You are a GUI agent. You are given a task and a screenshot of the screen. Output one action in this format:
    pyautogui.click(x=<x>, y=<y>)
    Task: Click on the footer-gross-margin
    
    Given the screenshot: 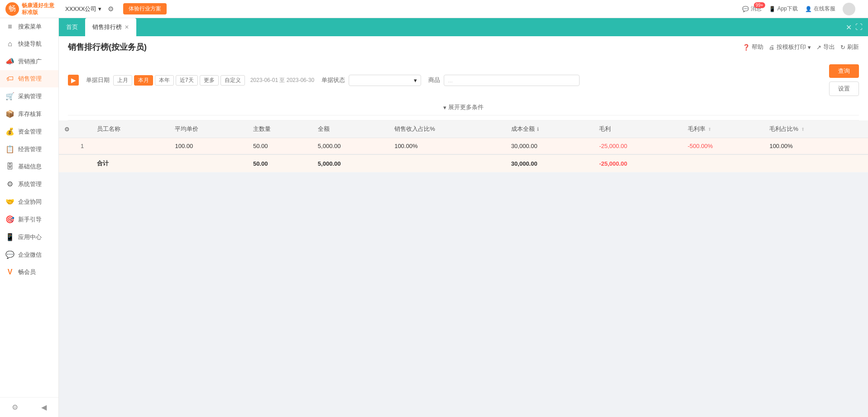 What is the action you would take?
    pyautogui.click(x=724, y=163)
    